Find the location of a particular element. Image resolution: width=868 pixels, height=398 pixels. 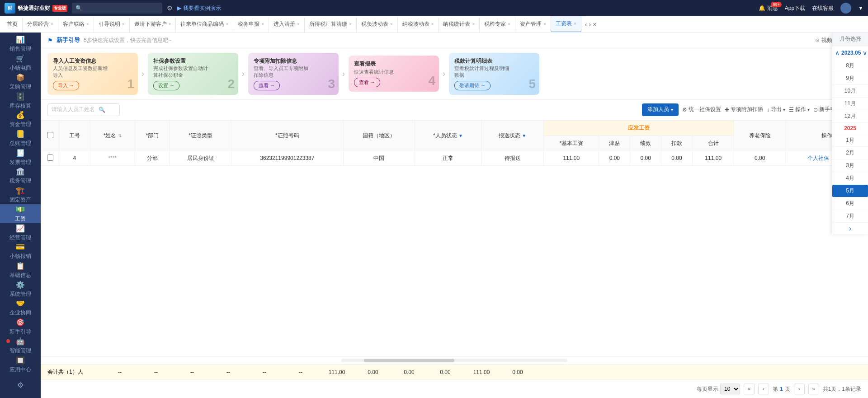

sidebar-item-ai: 🤖 智能管理 is located at coordinates (20, 346).